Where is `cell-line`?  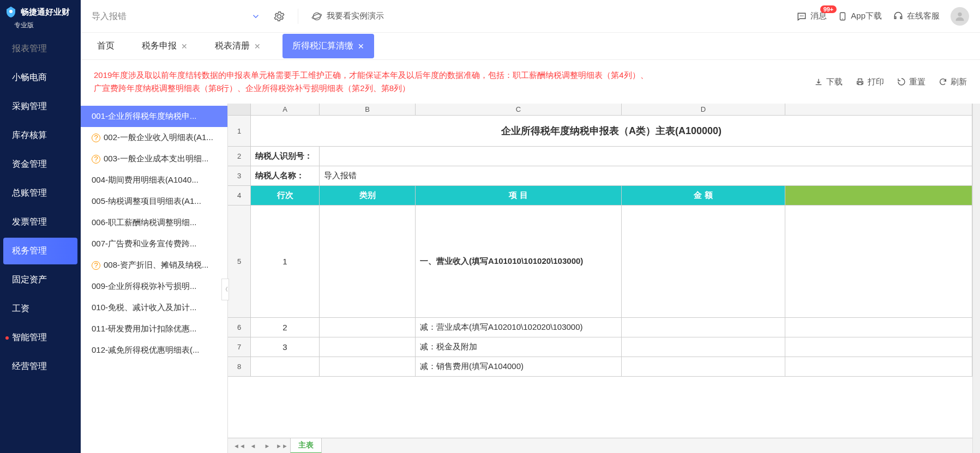 cell-line is located at coordinates (285, 366).